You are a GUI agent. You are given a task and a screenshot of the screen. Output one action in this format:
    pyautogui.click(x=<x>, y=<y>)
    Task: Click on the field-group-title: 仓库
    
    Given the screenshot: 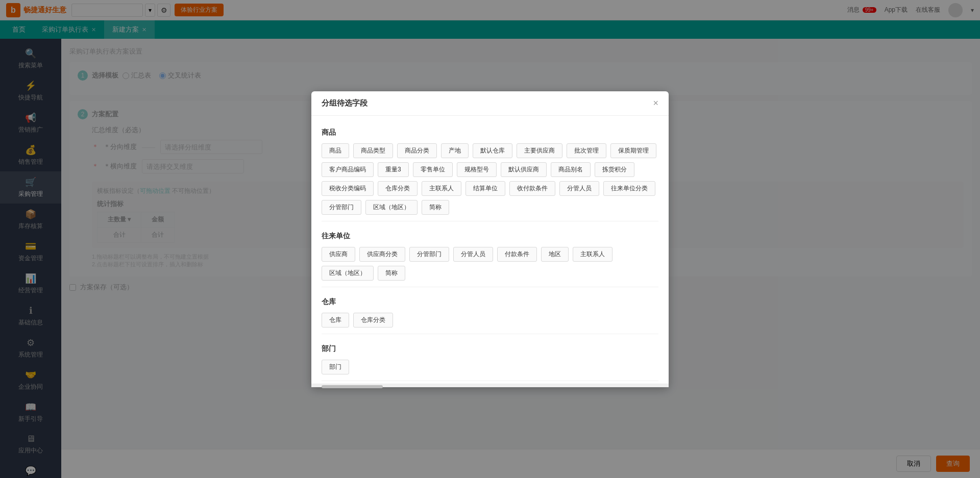 What is the action you would take?
    pyautogui.click(x=490, y=302)
    